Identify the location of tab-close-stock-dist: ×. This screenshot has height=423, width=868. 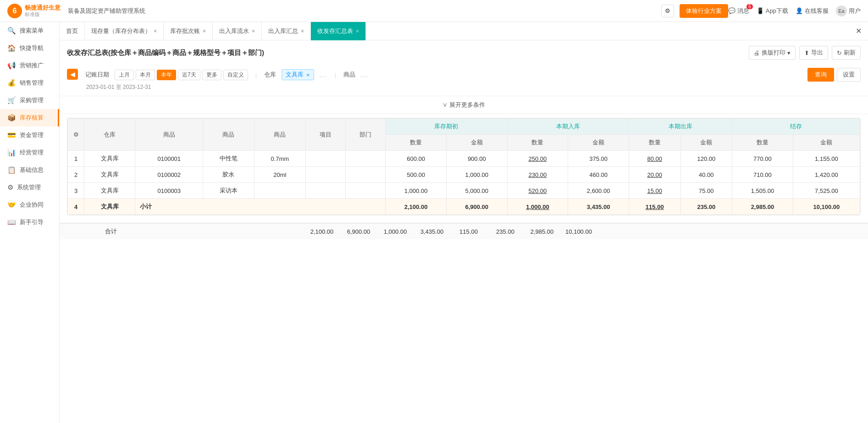
(155, 31).